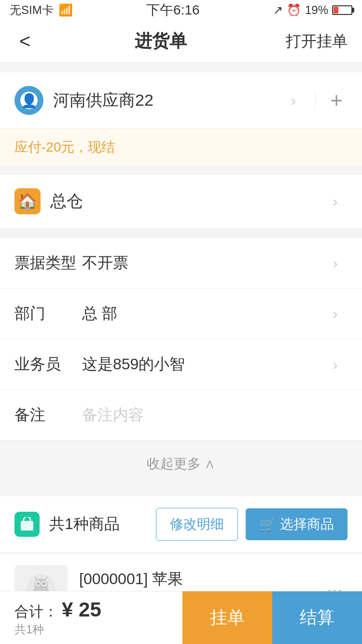  I want to click on bottom-bar: 合计： ¥ 25 共1种 挂单 结算, so click(181, 617).